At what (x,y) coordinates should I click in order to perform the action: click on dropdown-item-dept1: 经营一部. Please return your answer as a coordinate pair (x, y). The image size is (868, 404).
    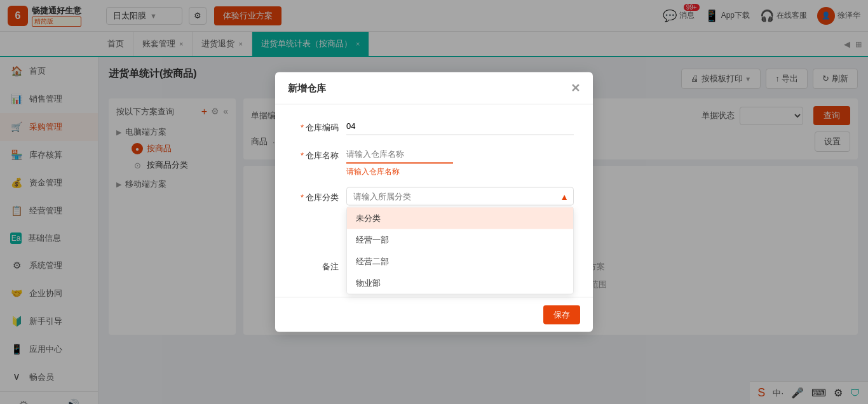
    Looking at the image, I should click on (460, 240).